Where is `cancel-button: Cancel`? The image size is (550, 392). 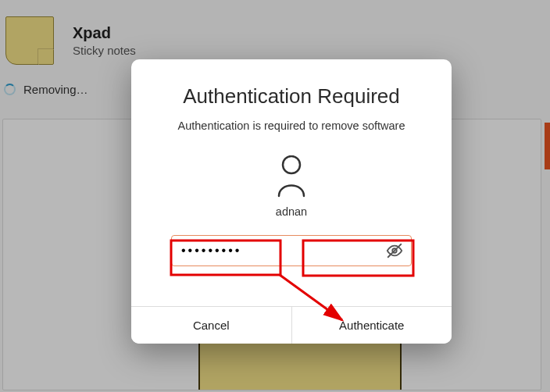 cancel-button: Cancel is located at coordinates (211, 325).